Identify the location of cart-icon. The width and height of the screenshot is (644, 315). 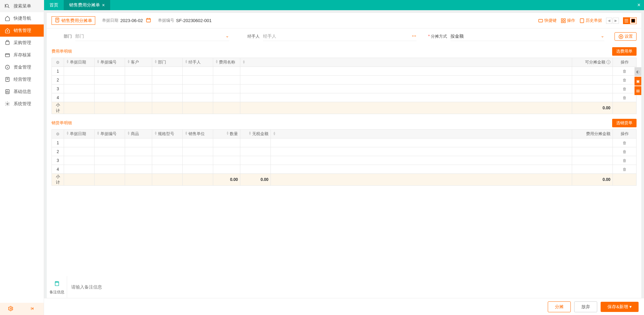
(7, 43).